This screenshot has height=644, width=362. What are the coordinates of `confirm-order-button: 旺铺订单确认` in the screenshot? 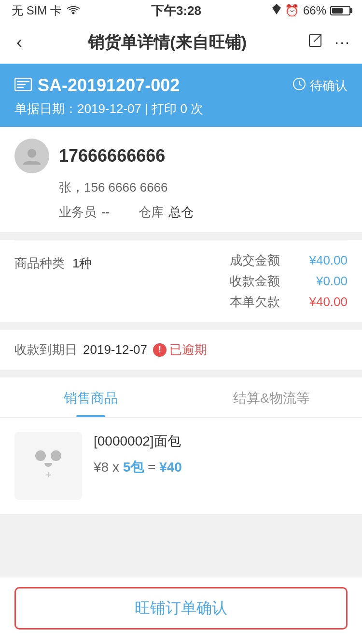 It's located at (181, 608).